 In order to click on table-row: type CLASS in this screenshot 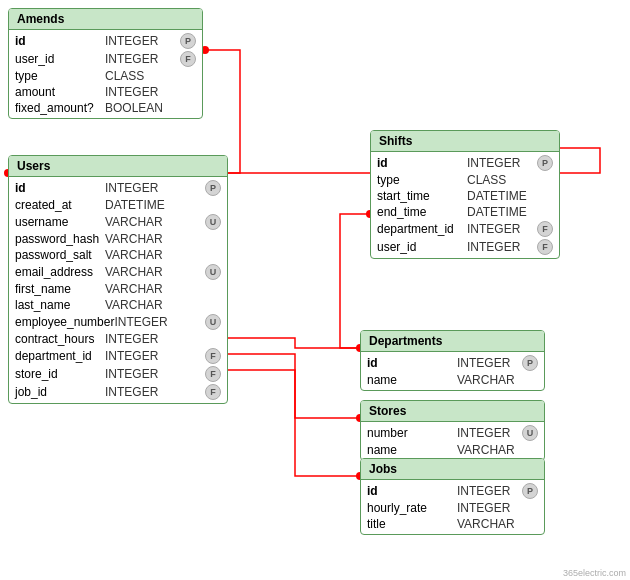, I will do `click(465, 180)`.